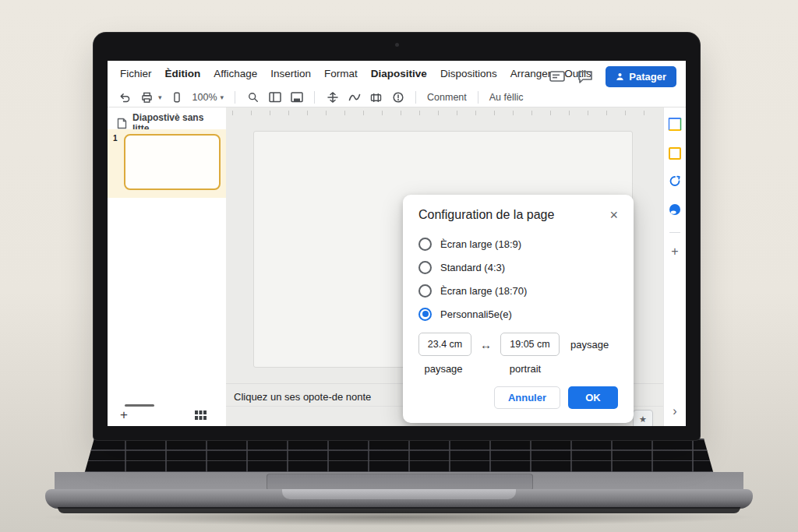 The image size is (798, 532). What do you see at coordinates (518, 267) in the screenshot?
I see `radio-option-standard-43: Standard (4:3)` at bounding box center [518, 267].